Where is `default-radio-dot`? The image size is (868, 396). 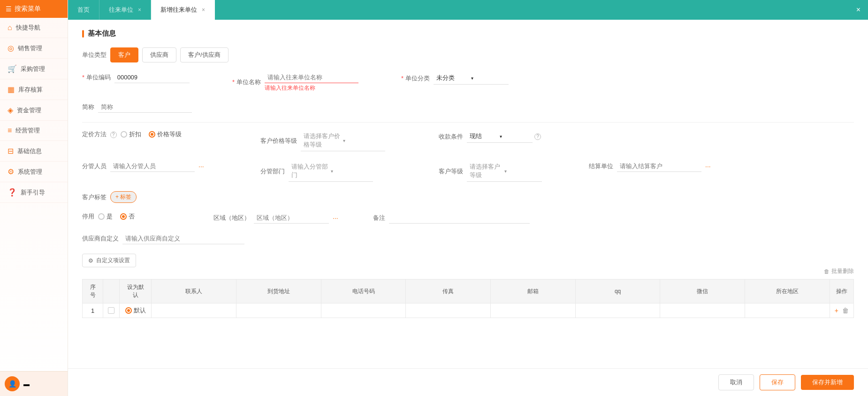
default-radio-dot is located at coordinates (129, 311).